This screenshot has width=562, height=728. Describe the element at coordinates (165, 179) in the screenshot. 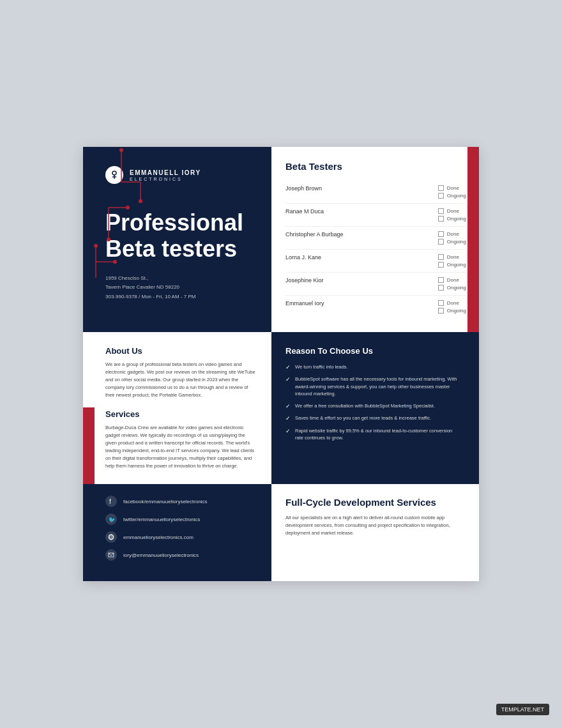

I see `company-subtitle: ELECTRONICS` at that location.